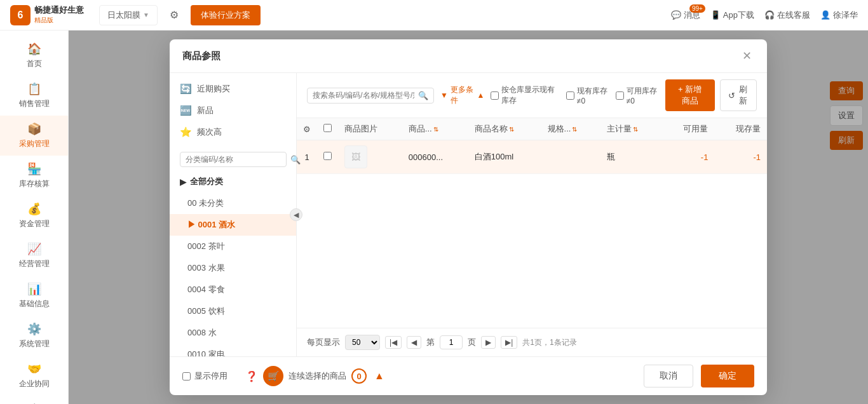 The width and height of the screenshot is (868, 404). Describe the element at coordinates (741, 130) in the screenshot. I see `col-stock: 现存量` at that location.